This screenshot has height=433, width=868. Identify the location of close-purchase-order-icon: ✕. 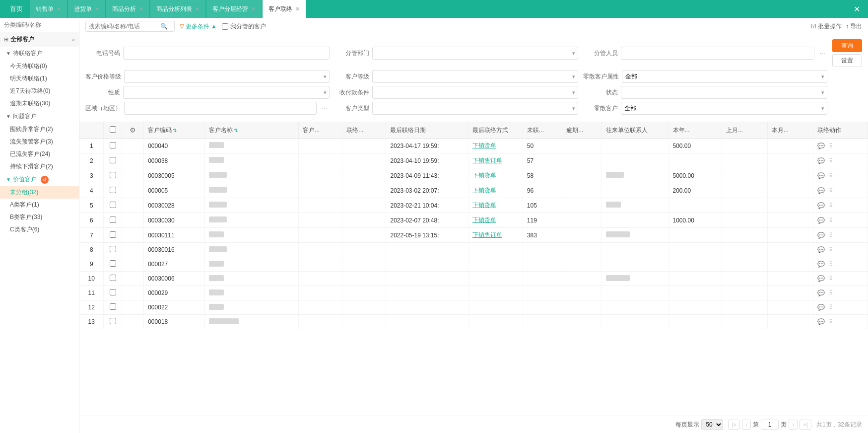
(97, 9).